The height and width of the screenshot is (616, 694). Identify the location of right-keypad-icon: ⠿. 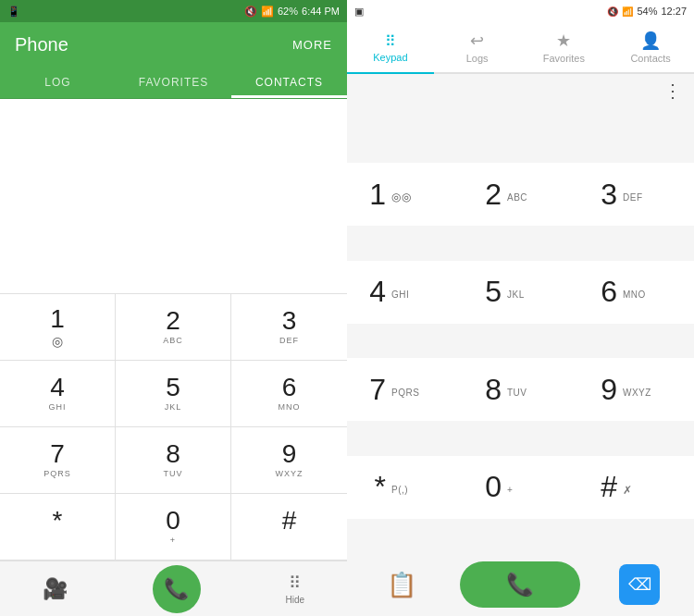
(390, 41).